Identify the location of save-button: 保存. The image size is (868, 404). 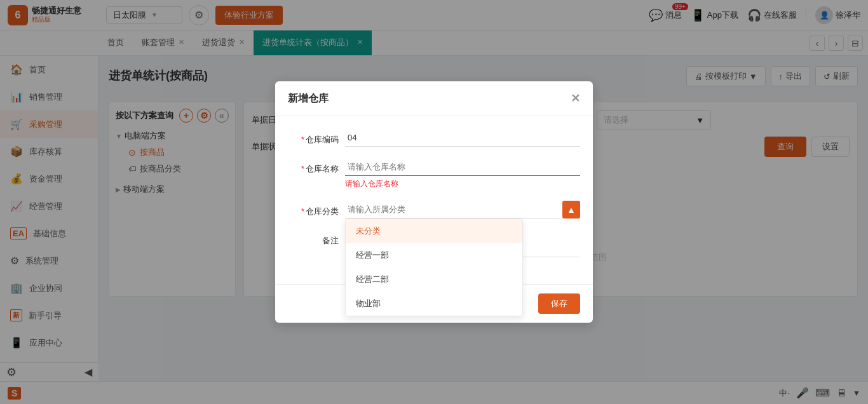
(559, 304).